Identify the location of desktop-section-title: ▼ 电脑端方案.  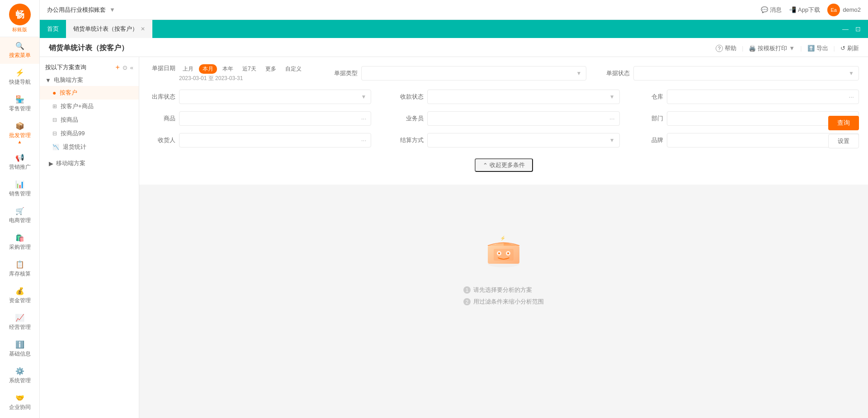
(90, 80).